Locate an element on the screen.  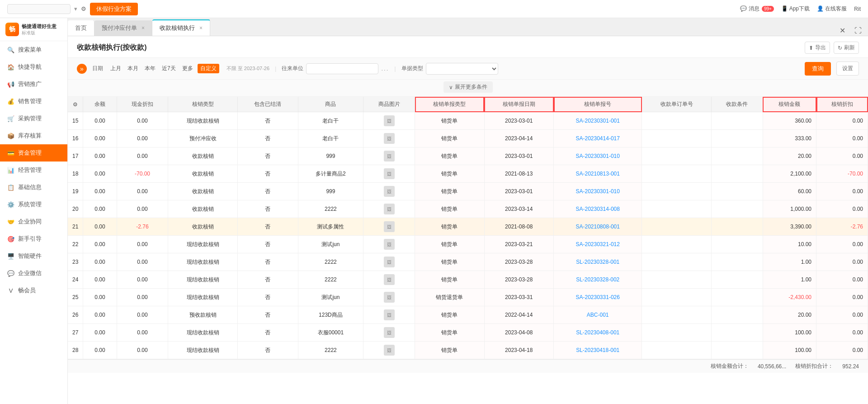
bill-no-link: SL-20230408-001 is located at coordinates (598, 333).